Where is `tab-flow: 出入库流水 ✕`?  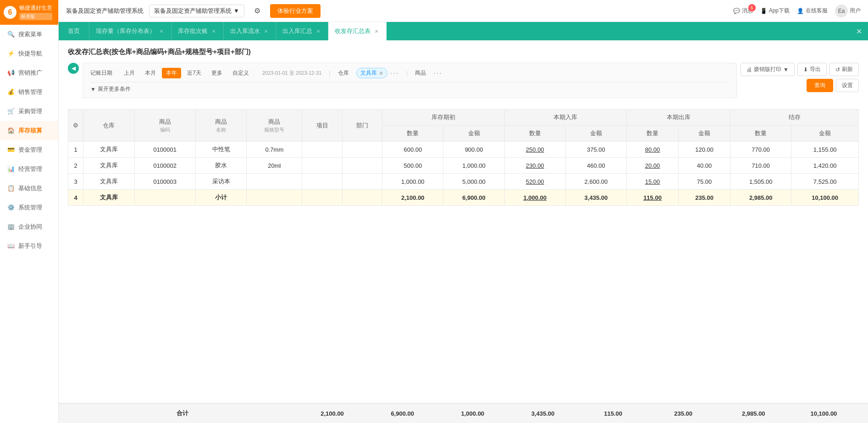 tab-flow: 出入库流水 ✕ is located at coordinates (250, 31).